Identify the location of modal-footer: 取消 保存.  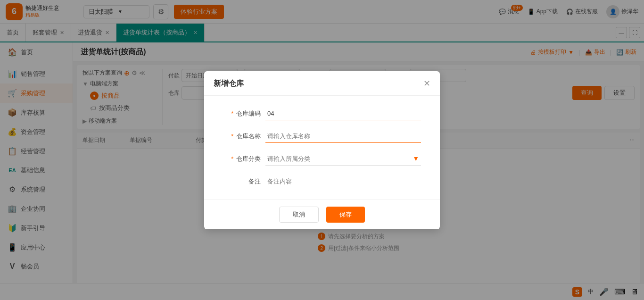
(322, 214).